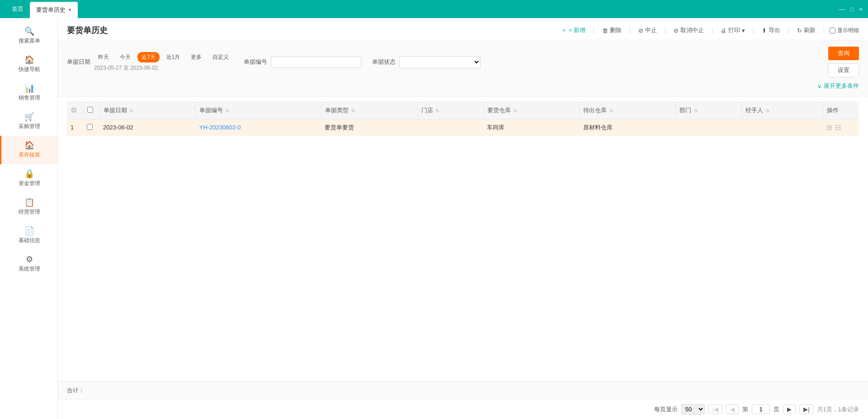  Describe the element at coordinates (174, 57) in the screenshot. I see `date-btn-1month: 近1月` at that location.